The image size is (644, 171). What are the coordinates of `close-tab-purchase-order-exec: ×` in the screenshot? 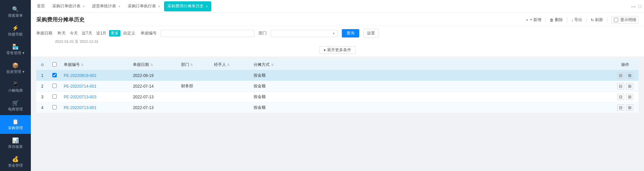 It's located at (159, 6).